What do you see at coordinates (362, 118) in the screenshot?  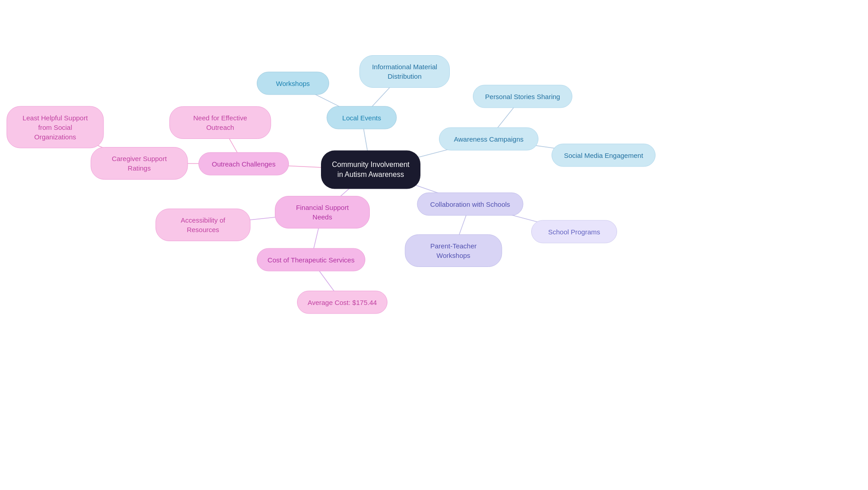 I see `local-events-label: Local Events` at bounding box center [362, 118].